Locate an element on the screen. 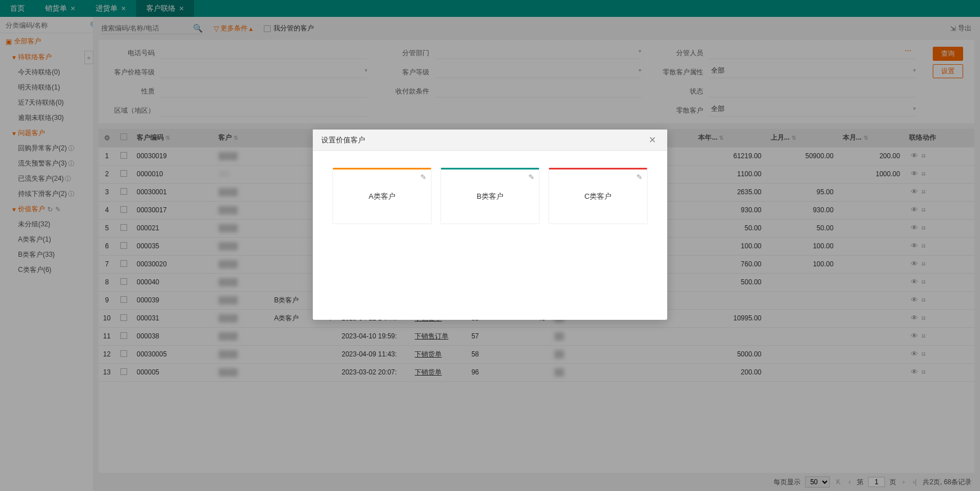  modal-title: 设置价值客户 is located at coordinates (343, 140).